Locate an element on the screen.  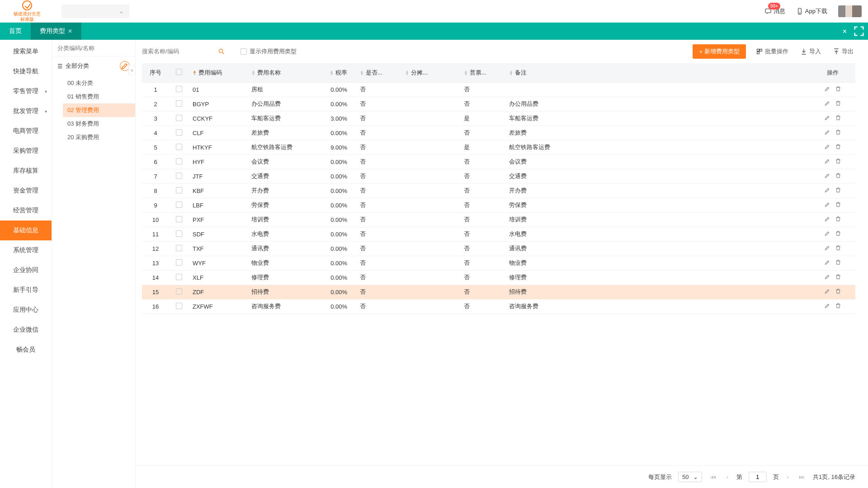
next-page-button: › is located at coordinates (788, 477).